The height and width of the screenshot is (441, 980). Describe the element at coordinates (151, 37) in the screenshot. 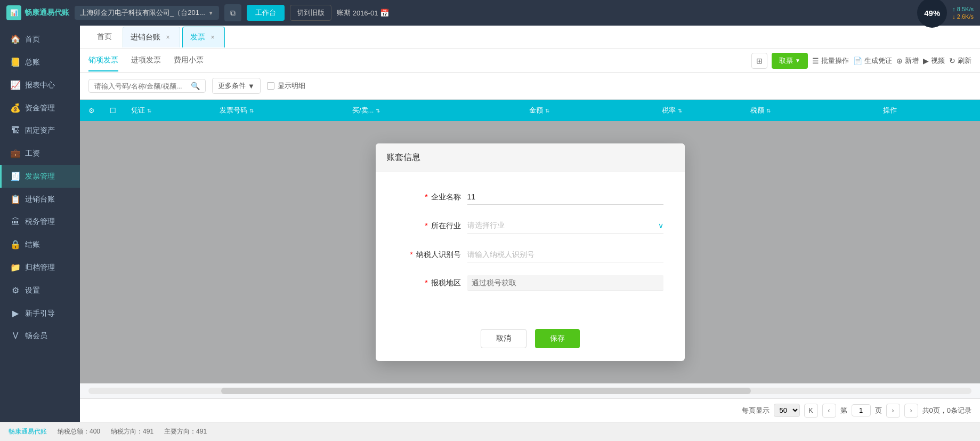

I see `tab-purchase: 进销台账 ×` at that location.